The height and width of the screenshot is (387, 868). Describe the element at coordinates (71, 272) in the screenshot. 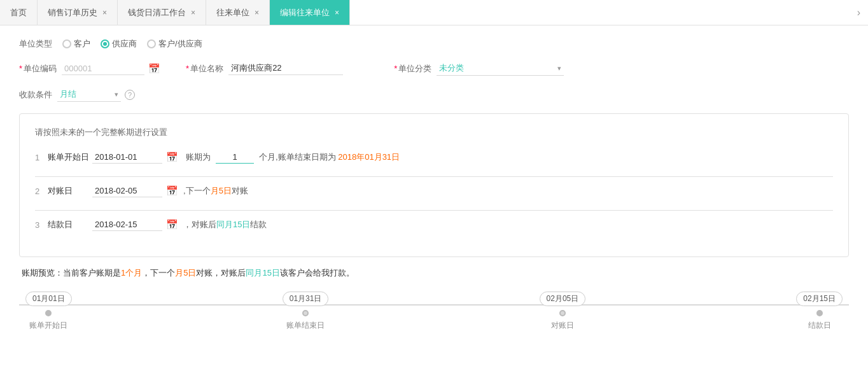

I see `preview-prefix: 账期预览：当前客户账期是` at that location.